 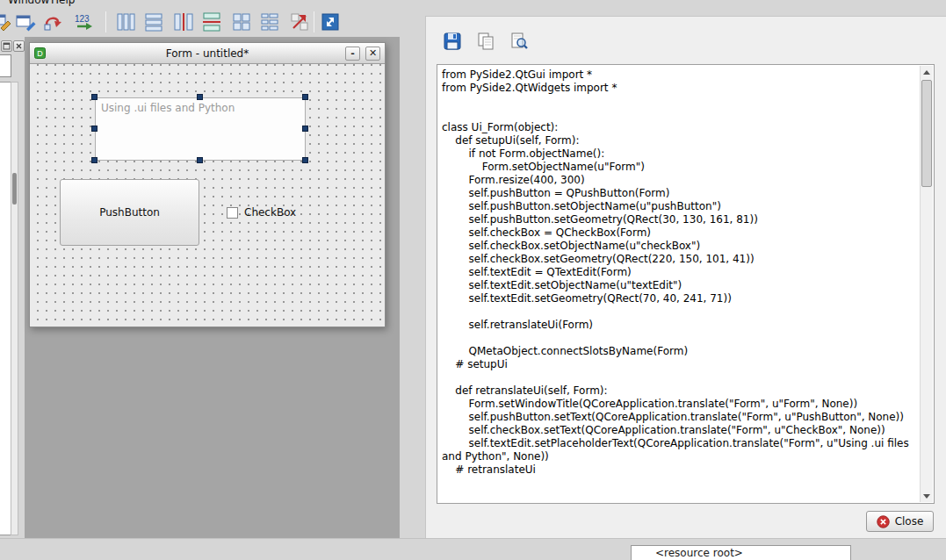 What do you see at coordinates (681, 404) in the screenshot?
I see `code-line: Form.setWindowTitle(QCoreApplication.tra…` at bounding box center [681, 404].